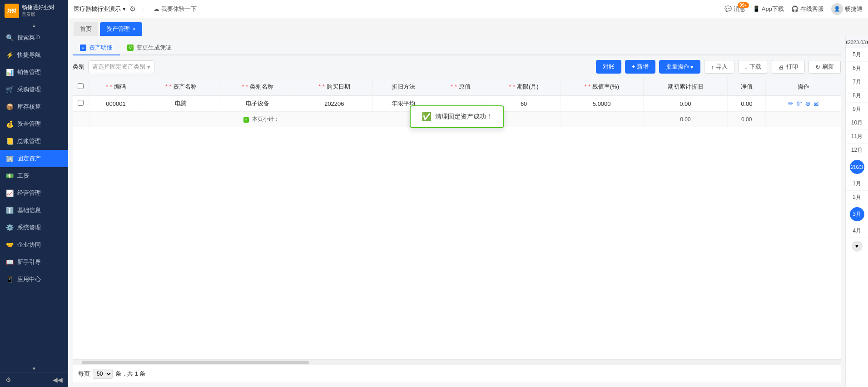 The width and height of the screenshot is (868, 387). I want to click on toolbar-left: 类别 请选择固定资产类别 ▾, so click(332, 67).